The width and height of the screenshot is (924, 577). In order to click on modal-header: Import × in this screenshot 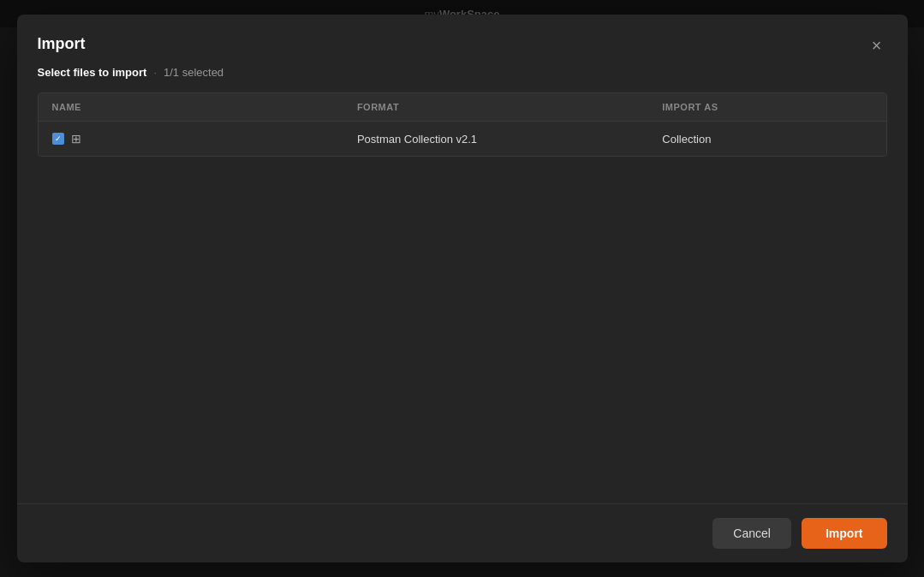, I will do `click(462, 35)`.